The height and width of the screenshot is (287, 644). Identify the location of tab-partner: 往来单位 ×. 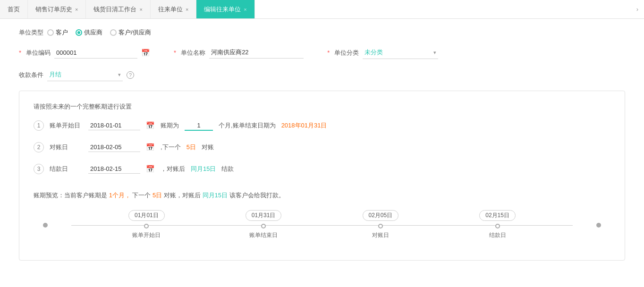
(174, 9).